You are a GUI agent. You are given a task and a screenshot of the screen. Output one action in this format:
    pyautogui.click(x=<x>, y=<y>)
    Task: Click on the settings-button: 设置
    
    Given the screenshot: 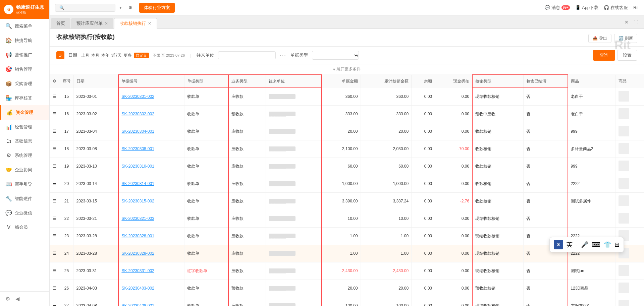 What is the action you would take?
    pyautogui.click(x=627, y=55)
    